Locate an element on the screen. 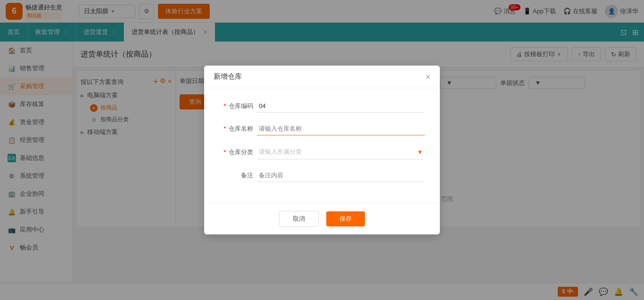  form-row-remark: 备注 is located at coordinates (322, 175).